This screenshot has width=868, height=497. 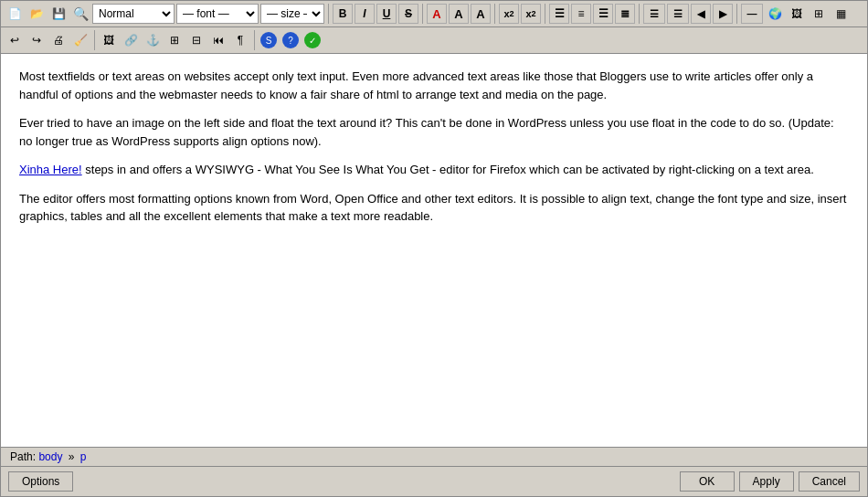 What do you see at coordinates (625, 14) in the screenshot?
I see `align-justify-btn: ≣` at bounding box center [625, 14].